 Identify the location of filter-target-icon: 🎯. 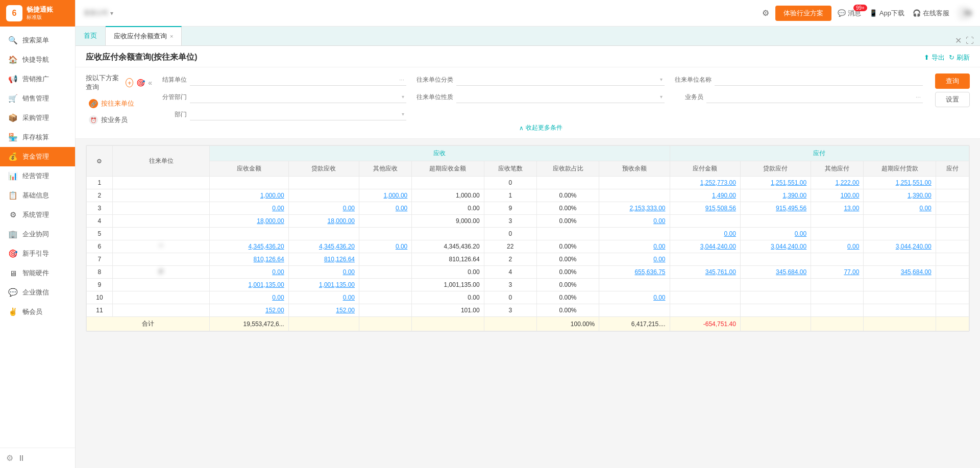
(141, 83).